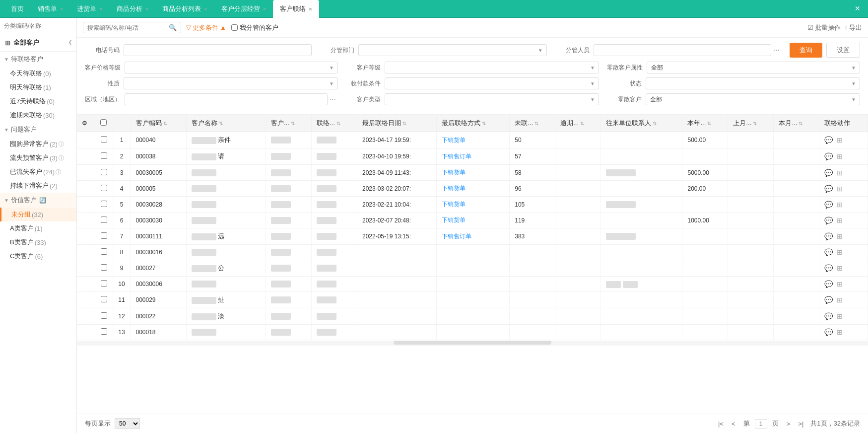 The height and width of the screenshot is (433, 868). What do you see at coordinates (51, 9) in the screenshot?
I see `tab-sales: 销售单 ×` at bounding box center [51, 9].